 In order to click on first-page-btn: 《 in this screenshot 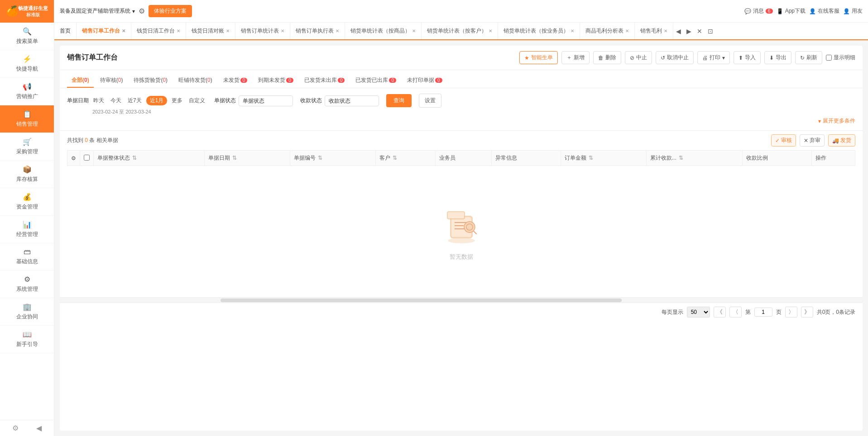, I will do `click(720, 312)`.